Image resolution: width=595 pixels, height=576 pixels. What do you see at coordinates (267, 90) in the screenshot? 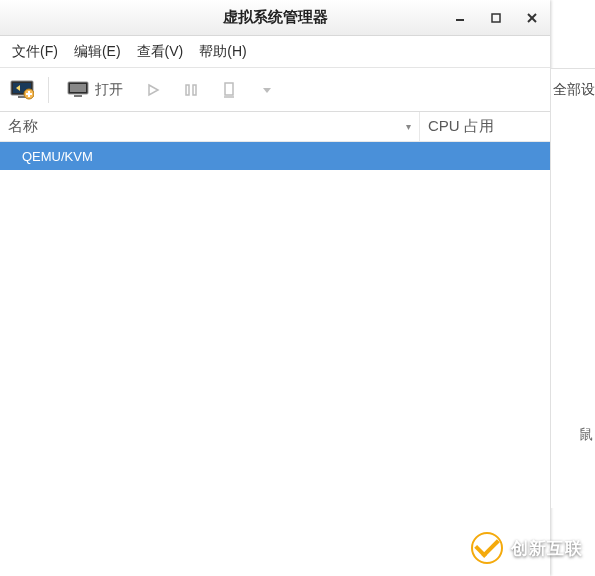
I see `chevron-down-icon` at bounding box center [267, 90].